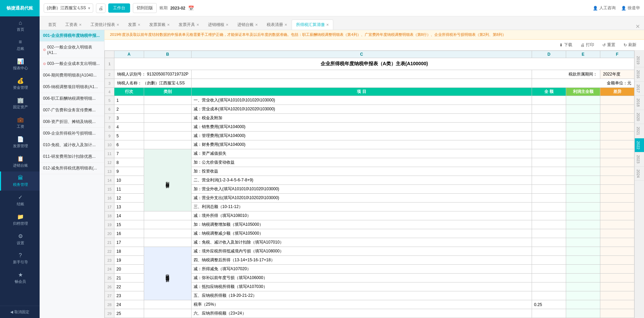 This screenshot has height=318, width=644. What do you see at coordinates (639, 102) in the screenshot?
I see `year-2018: 2018` at bounding box center [639, 102].